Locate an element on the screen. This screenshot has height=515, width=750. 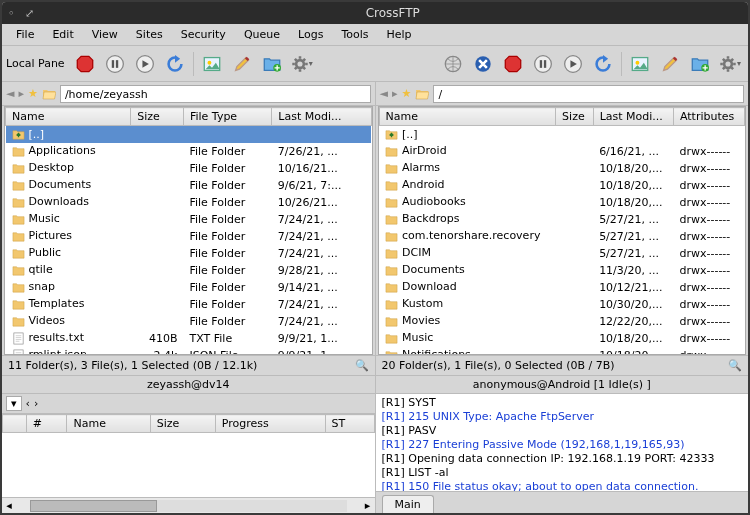
table-row: Music10/18/20,...drwx------ is located at coordinates (562, 338).